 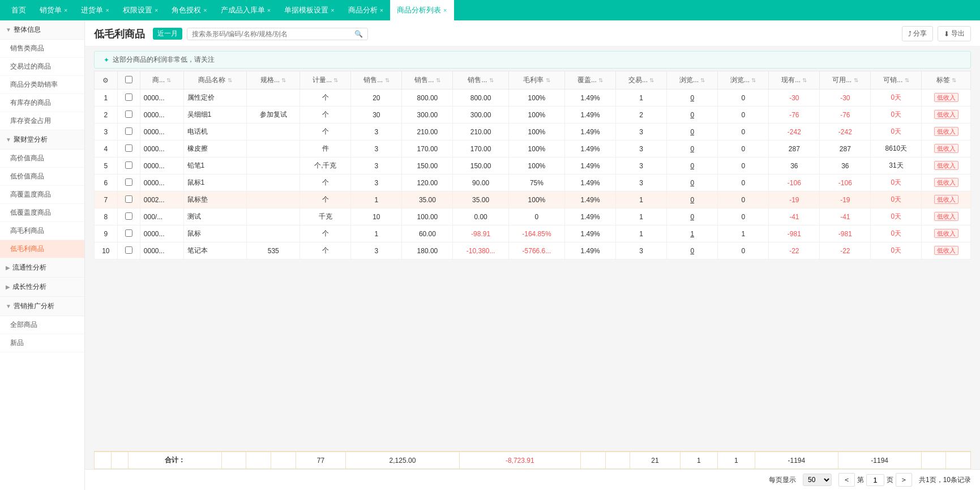 I want to click on sidebar-item-high-margin: 高毛利商品, so click(x=42, y=231).